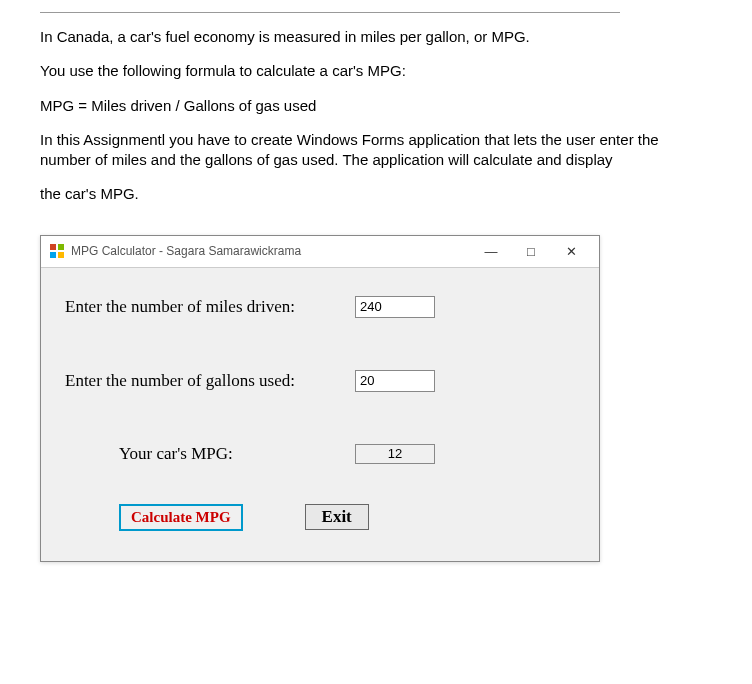  Describe the element at coordinates (491, 251) in the screenshot. I see `minimize-button: —` at that location.